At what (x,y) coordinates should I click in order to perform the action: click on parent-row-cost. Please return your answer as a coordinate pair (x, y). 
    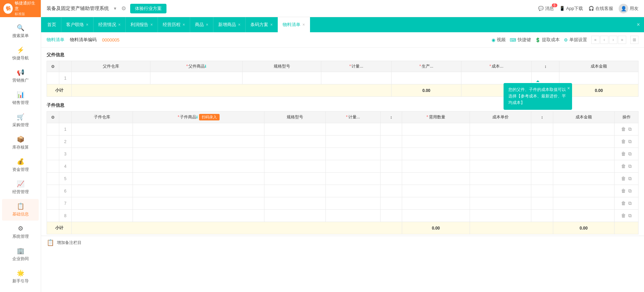
    Looking at the image, I should click on (497, 78).